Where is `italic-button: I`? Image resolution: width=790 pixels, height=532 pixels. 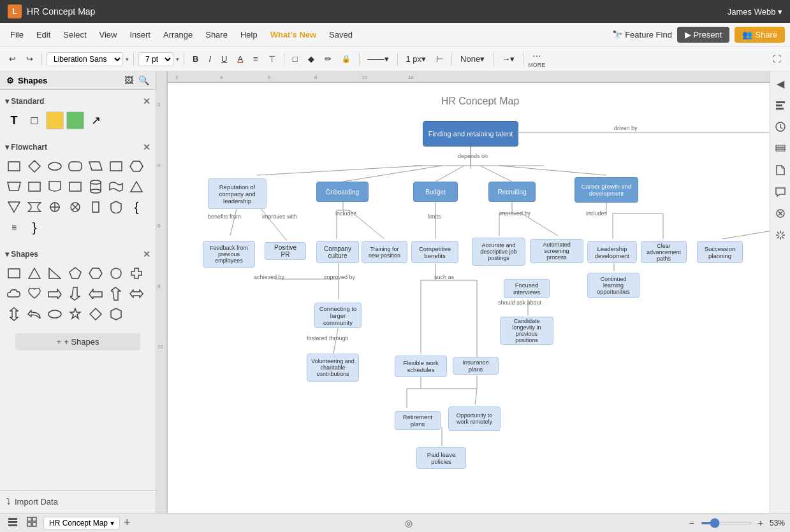 italic-button: I is located at coordinates (210, 59).